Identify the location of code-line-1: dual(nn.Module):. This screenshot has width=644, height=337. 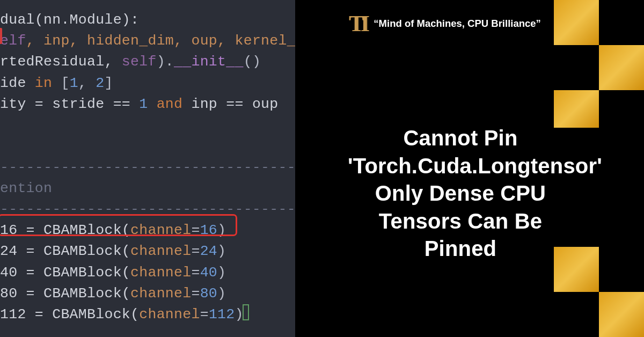
(148, 20).